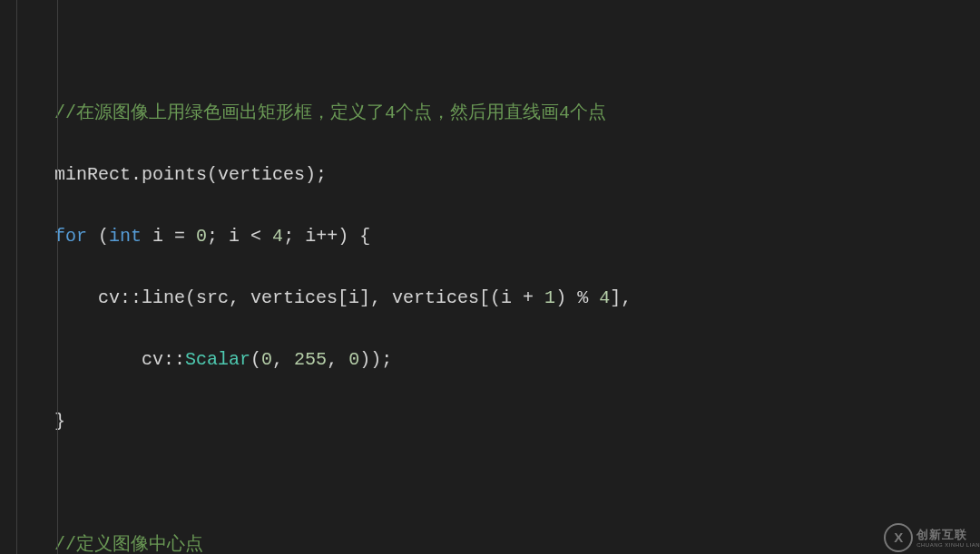 Image resolution: width=980 pixels, height=554 pixels. I want to click on code-line: cv::Scalar(0, 255, 0));, so click(495, 360).